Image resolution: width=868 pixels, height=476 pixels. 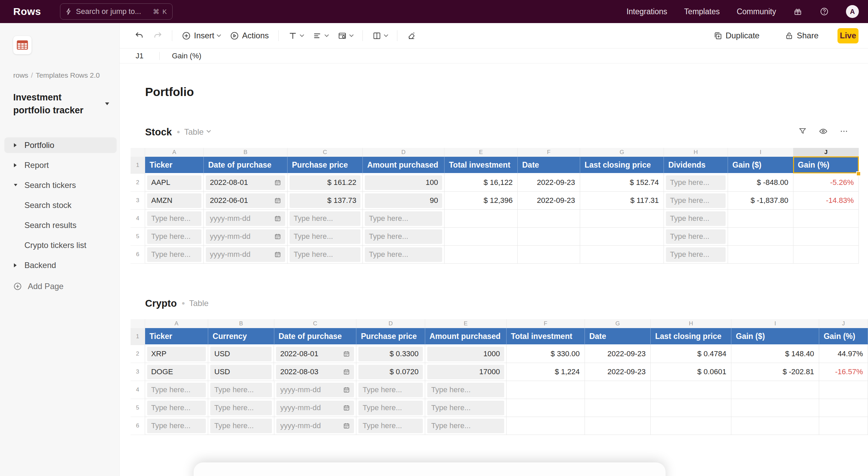 What do you see at coordinates (27, 12) in the screenshot?
I see `rows-logo: Rows` at bounding box center [27, 12].